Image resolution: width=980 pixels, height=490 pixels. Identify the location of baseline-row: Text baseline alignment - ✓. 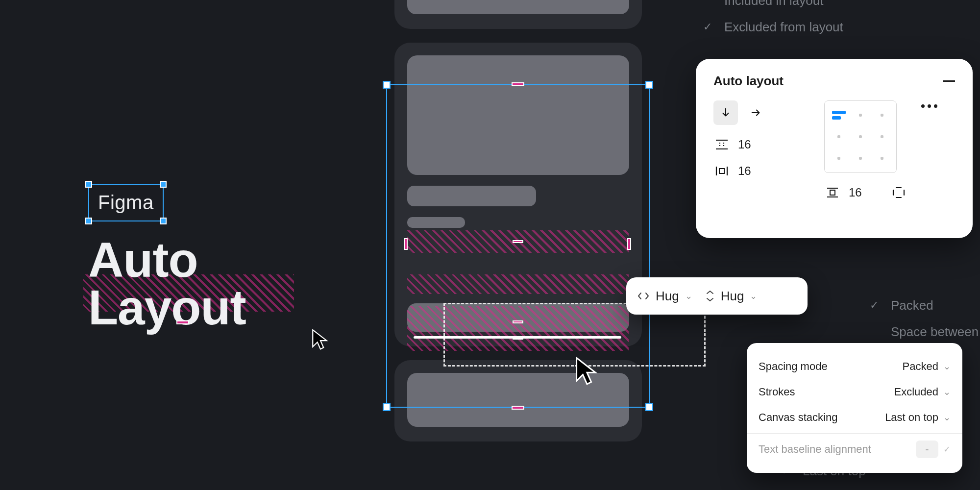
(855, 449).